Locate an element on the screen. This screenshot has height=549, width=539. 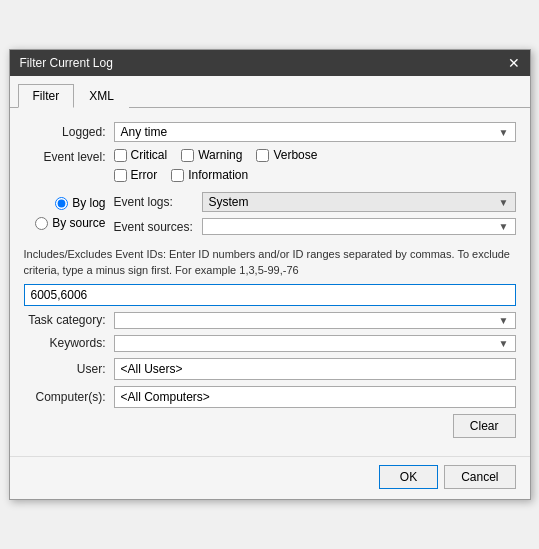
chk-warning-label: Warning is located at coordinates (220, 155).